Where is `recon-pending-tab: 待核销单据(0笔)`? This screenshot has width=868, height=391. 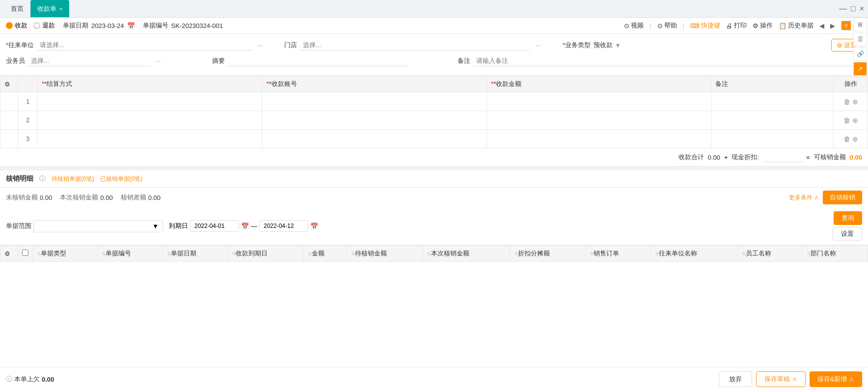 recon-pending-tab: 待核销单据(0笔) is located at coordinates (73, 179).